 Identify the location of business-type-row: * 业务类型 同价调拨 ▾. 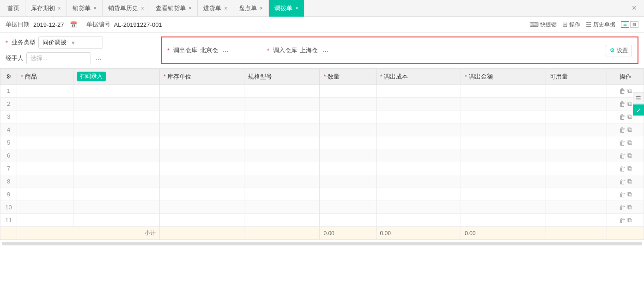
(79, 43).